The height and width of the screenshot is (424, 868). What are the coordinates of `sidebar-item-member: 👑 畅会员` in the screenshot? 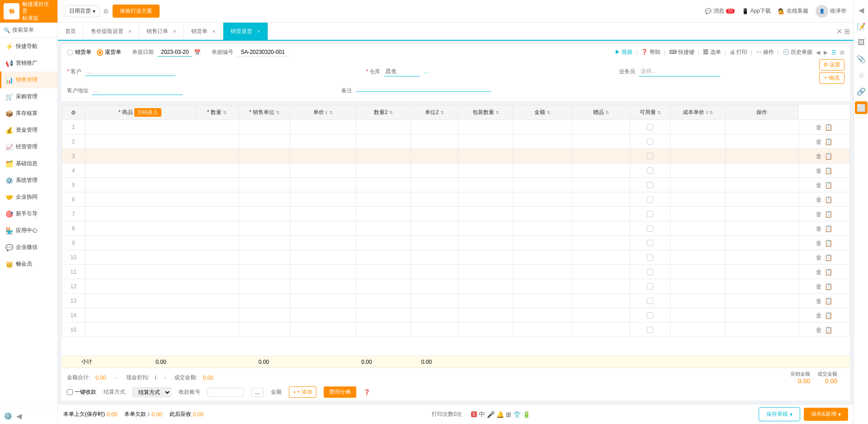 It's located at (29, 264).